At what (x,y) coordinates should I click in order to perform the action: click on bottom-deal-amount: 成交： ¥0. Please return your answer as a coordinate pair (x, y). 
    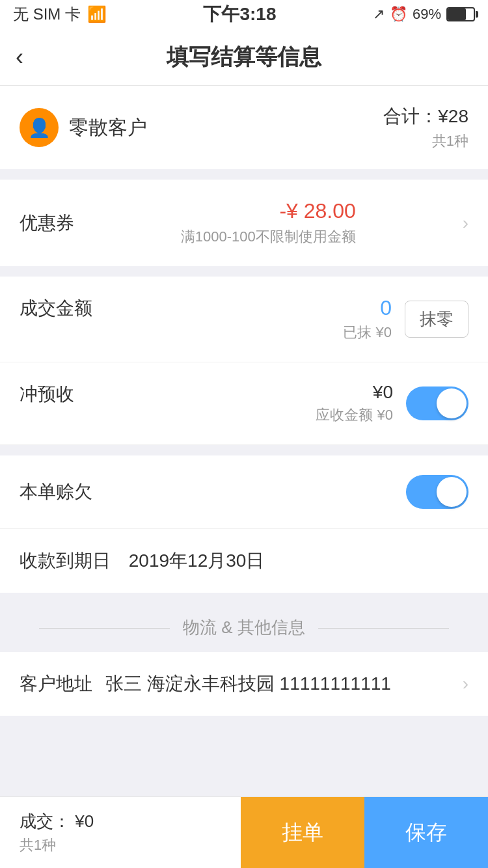
    Looking at the image, I should click on (120, 821).